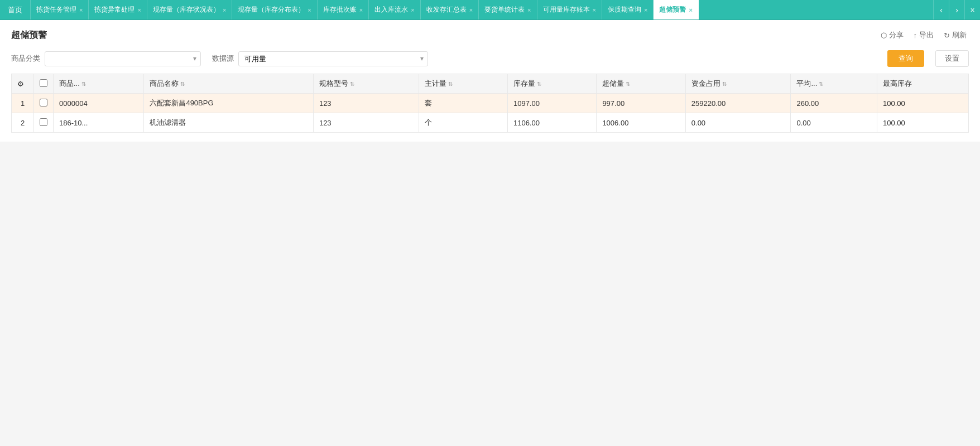 This screenshot has width=980, height=446. What do you see at coordinates (926, 35) in the screenshot?
I see `export-label: 导出` at bounding box center [926, 35].